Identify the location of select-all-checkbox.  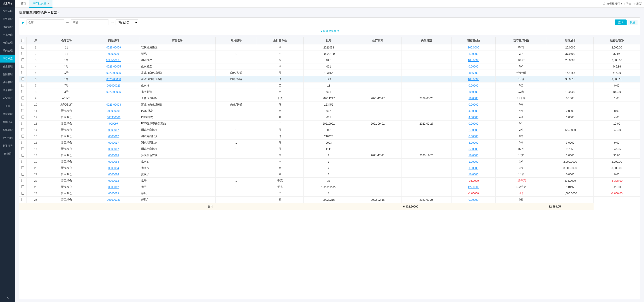
(23, 41).